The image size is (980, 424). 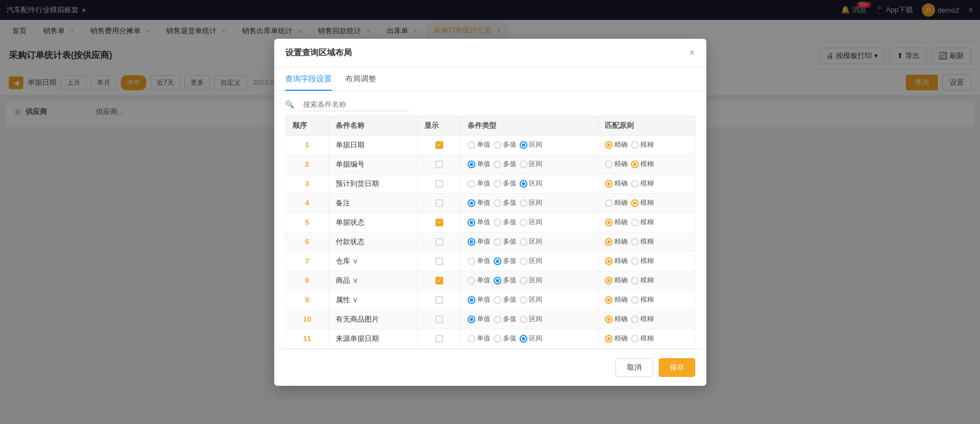 I want to click on settings-dialog: 设置查询区域布局 × 查询字段设置 布局调整 🔍 顺序 条件名称 显示 条件类型, so click(x=490, y=86).